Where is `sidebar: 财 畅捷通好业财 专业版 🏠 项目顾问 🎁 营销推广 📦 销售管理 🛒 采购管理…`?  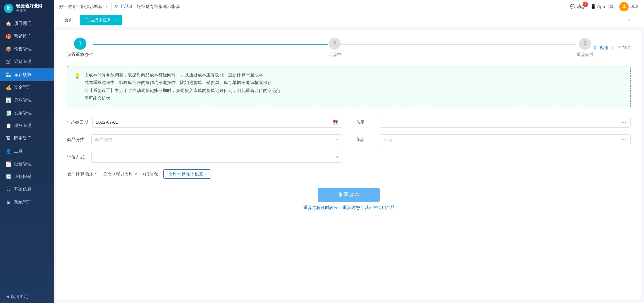
sidebar: 财 畅捷通好业财 专业版 🏠 项目顾问 🎁 营销推广 📦 销售管理 🛒 采购管理… is located at coordinates (27, 152).